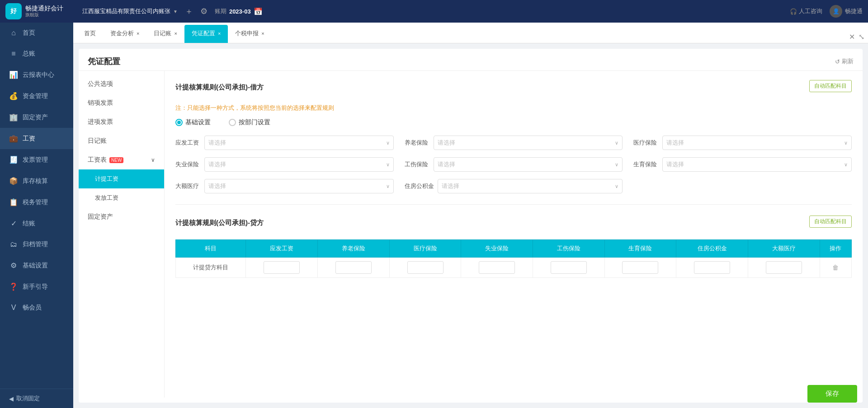  Describe the element at coordinates (514, 108) in the screenshot. I see `debit-warning: 注：只能选择一种方式，系统将按照您当前的选择来配置规则` at that location.